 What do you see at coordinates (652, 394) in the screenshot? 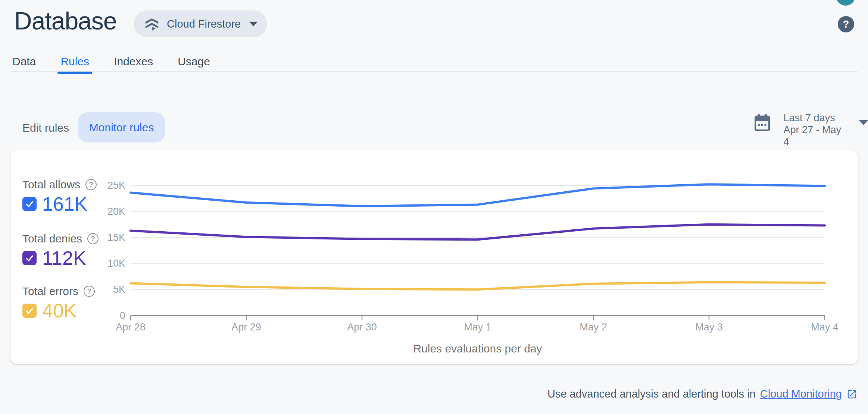
I see `footer-text: Use advanced analysis and alerting tools…` at bounding box center [652, 394].